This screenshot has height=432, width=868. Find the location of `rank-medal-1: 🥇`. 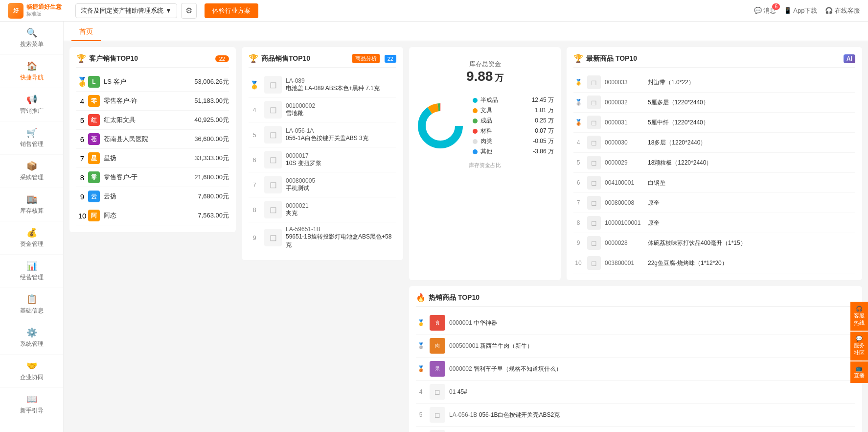

rank-medal-1: 🥇 is located at coordinates (82, 82).